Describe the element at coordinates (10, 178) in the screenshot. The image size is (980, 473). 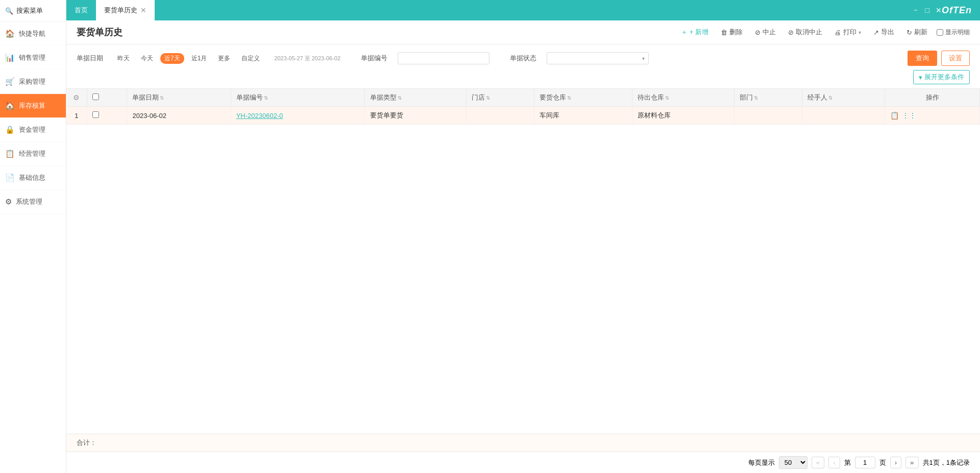
I see `basic-icon: 📄` at that location.